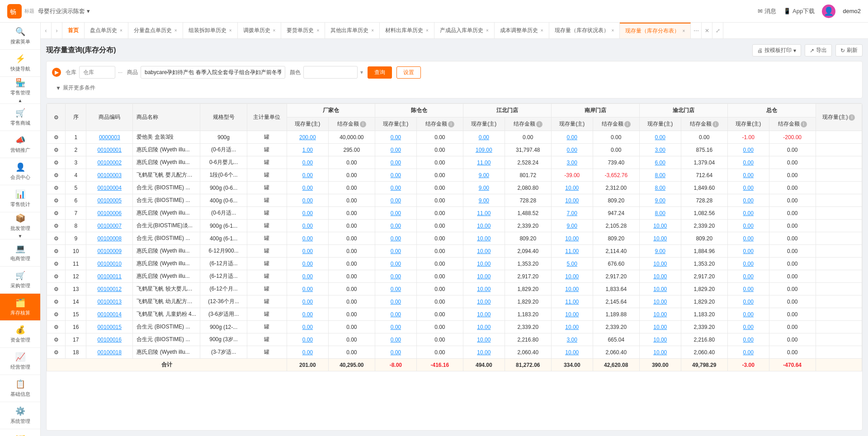  I want to click on cell-jb-qty: 109.00, so click(484, 150).